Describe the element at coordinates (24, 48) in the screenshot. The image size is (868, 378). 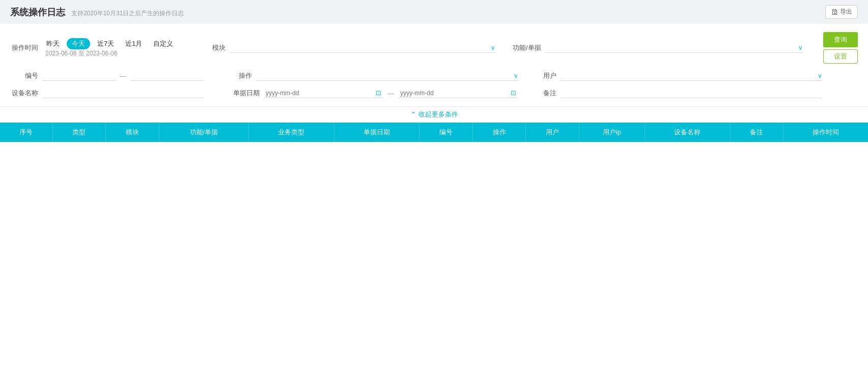
I see `time-label: 操作时间` at that location.